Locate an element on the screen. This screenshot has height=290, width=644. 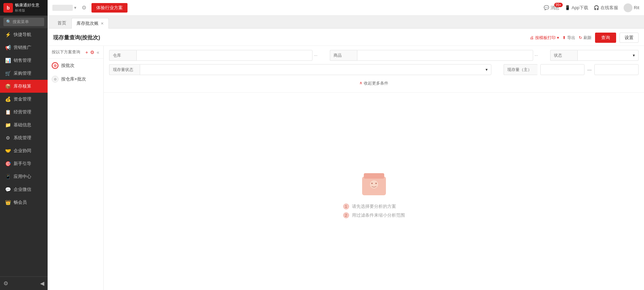
left-panel-actions: + ⚙ « is located at coordinates (92, 52).